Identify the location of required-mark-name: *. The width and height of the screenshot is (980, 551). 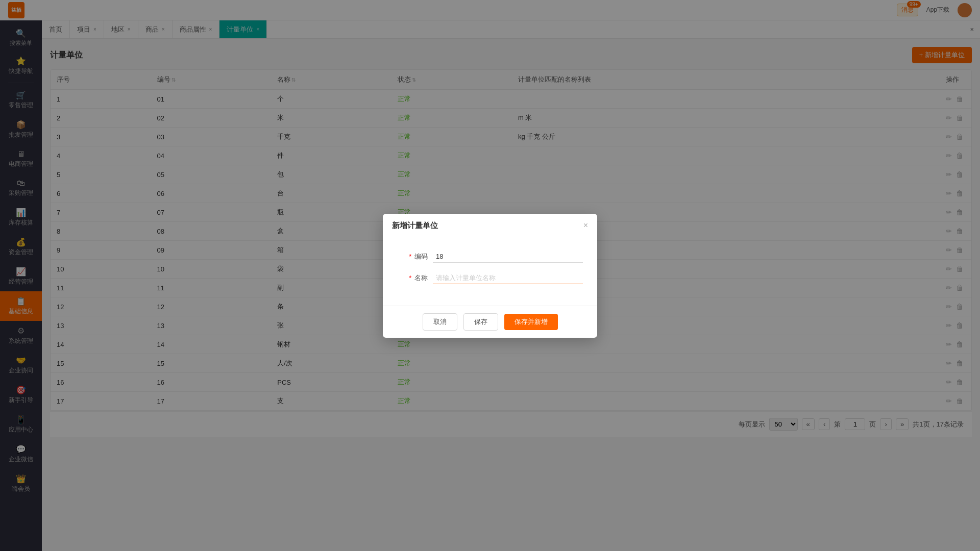
(410, 278).